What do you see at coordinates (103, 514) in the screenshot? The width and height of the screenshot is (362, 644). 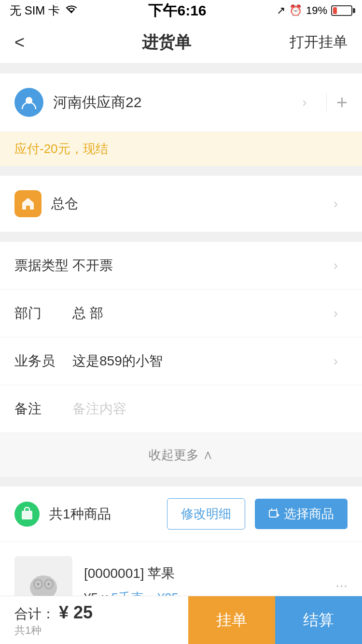 I see `products-count: 共1种商品` at bounding box center [103, 514].